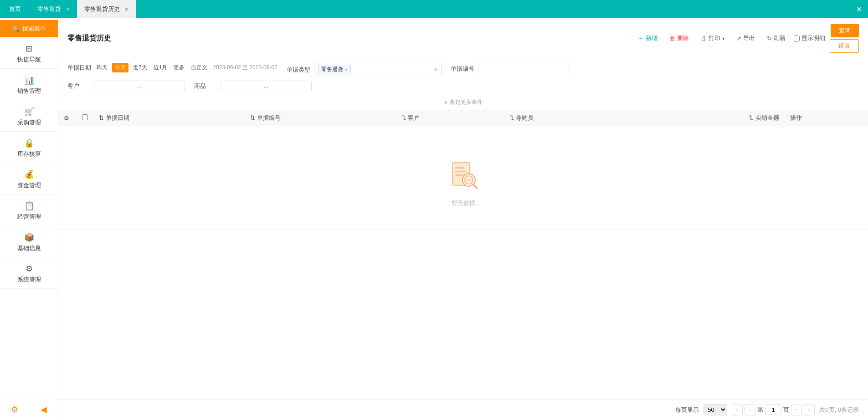 This screenshot has width=868, height=420. What do you see at coordinates (809, 410) in the screenshot?
I see `last-page-button: »` at bounding box center [809, 410].